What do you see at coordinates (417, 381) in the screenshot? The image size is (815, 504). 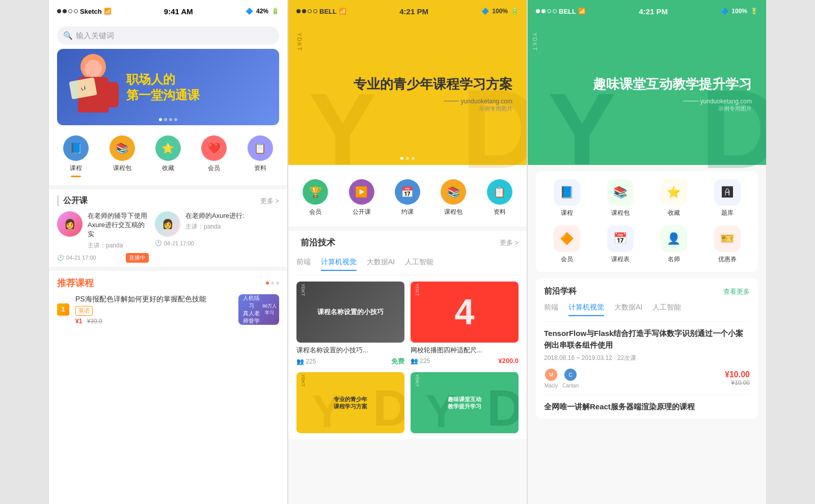 I see `thumb-ydkt-4: YDKT` at bounding box center [417, 381].